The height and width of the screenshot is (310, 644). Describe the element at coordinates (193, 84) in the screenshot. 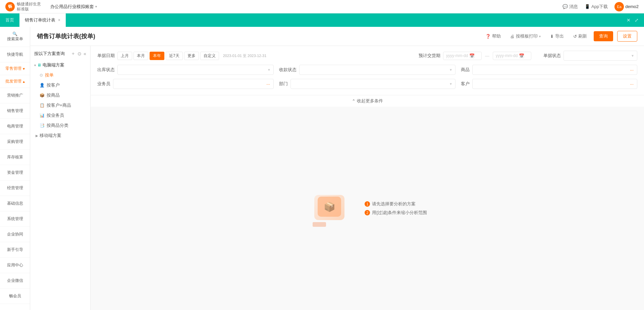

I see `salesman-input: ···` at that location.